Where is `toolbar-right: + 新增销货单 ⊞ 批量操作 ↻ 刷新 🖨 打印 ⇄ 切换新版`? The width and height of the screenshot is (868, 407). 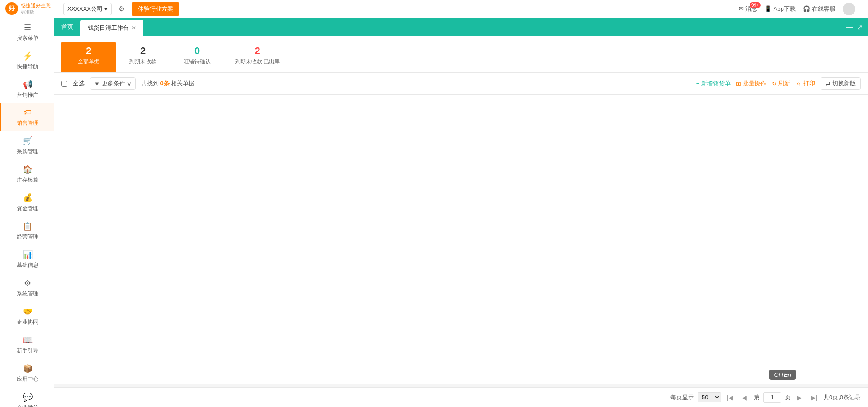
toolbar-right: + 新增销货单 ⊞ 批量操作 ↻ 刷新 🖨 打印 ⇄ 切换新版 is located at coordinates (778, 84).